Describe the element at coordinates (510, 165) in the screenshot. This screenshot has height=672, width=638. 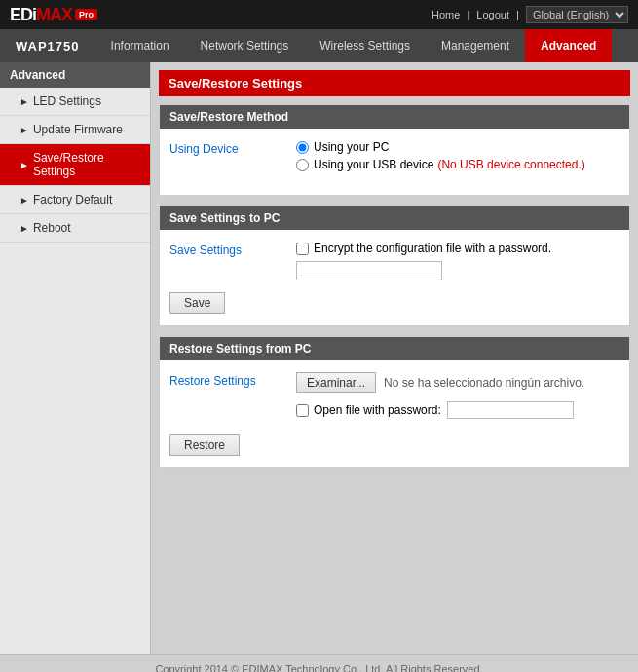
I see `no-usb-text: (No USB device connected.)` at that location.